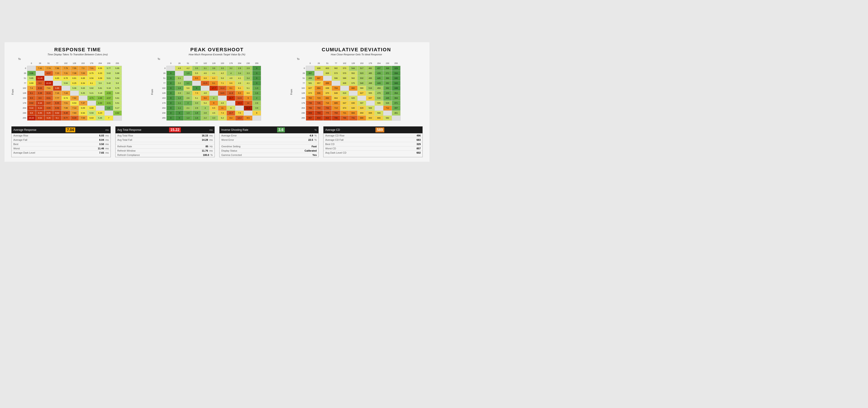 This screenshot has height=408, width=868. What do you see at coordinates (248, 93) in the screenshot?
I see `matrix-cell: 6.6` at bounding box center [248, 93].